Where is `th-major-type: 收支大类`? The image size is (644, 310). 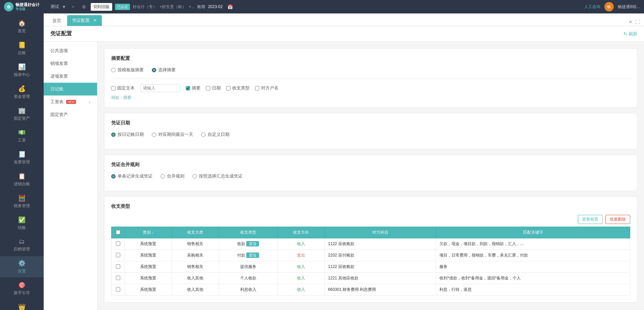
th-major-type: 收支大类 is located at coordinates (195, 233).